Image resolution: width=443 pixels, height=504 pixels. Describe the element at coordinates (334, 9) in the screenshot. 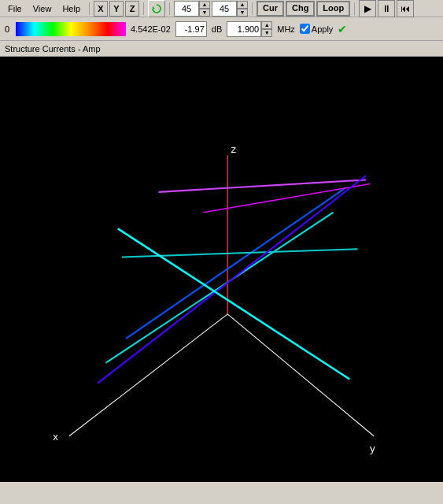

I see `mode-loop-button: Loop` at that location.